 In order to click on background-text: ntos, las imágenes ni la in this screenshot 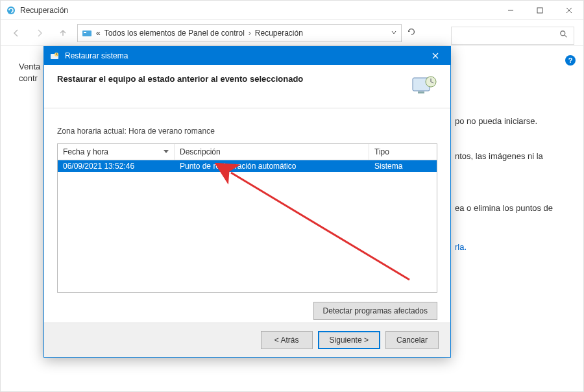, I will do `click(499, 156)`.